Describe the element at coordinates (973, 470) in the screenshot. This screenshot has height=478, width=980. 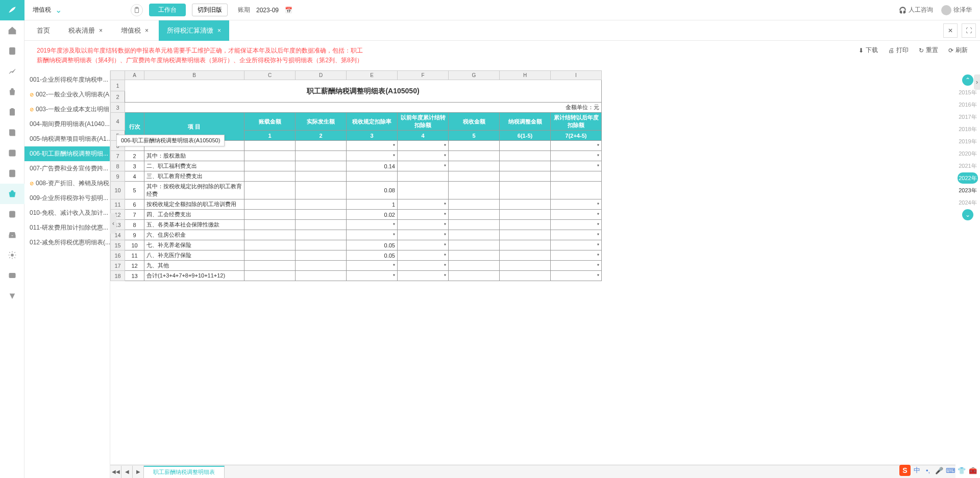
I see `ime-toolbox-icon: 🧰` at that location.